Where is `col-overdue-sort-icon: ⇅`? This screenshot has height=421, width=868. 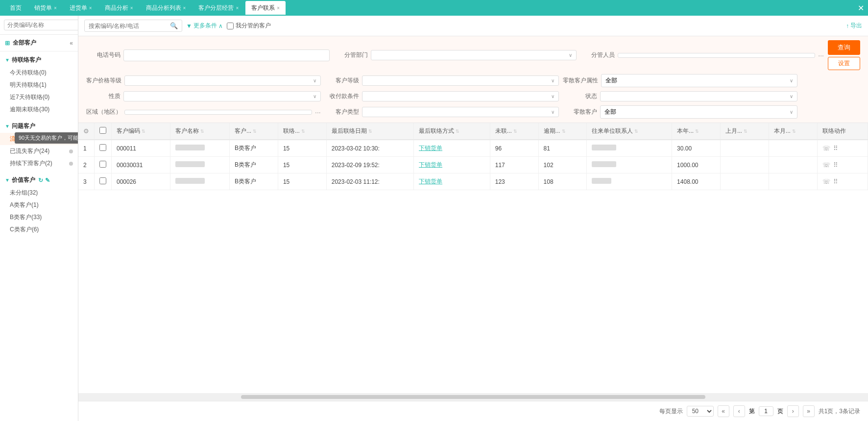
col-overdue-sort-icon: ⇅ is located at coordinates (564, 131).